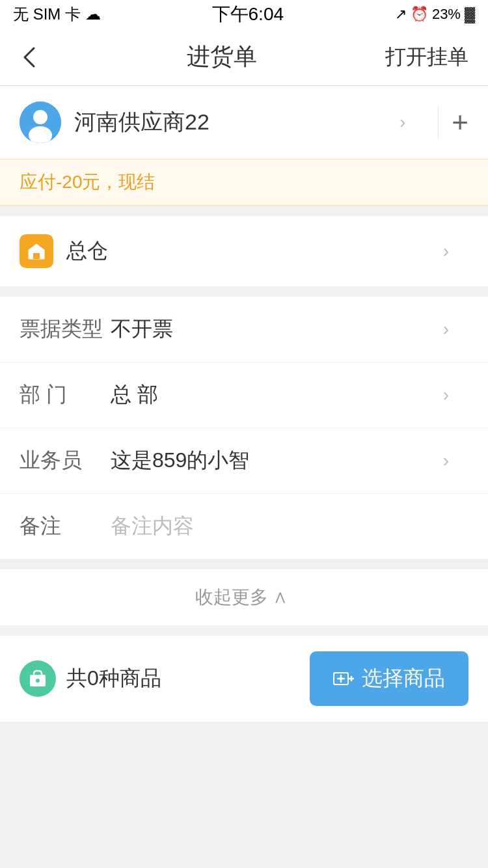 This screenshot has height=868, width=488. I want to click on product-count-wrap: 共0种商品, so click(90, 679).